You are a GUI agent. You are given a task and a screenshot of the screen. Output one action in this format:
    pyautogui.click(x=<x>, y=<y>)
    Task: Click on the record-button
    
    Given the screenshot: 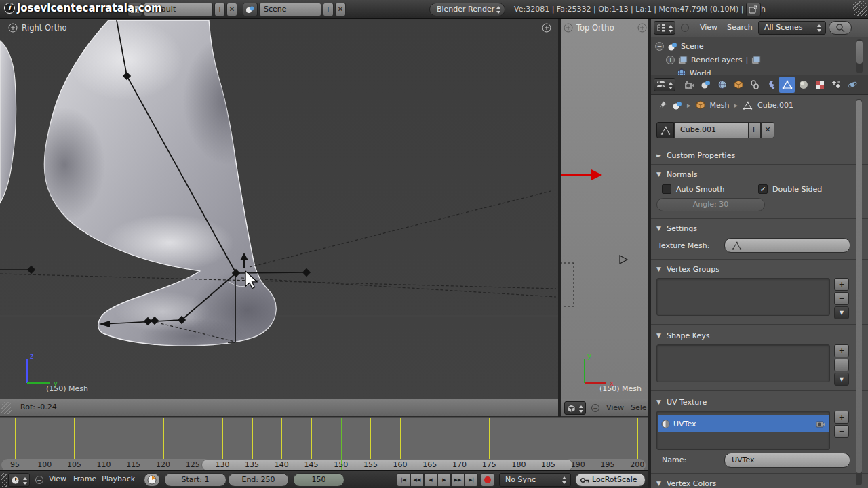 What is the action you would take?
    pyautogui.click(x=488, y=480)
    